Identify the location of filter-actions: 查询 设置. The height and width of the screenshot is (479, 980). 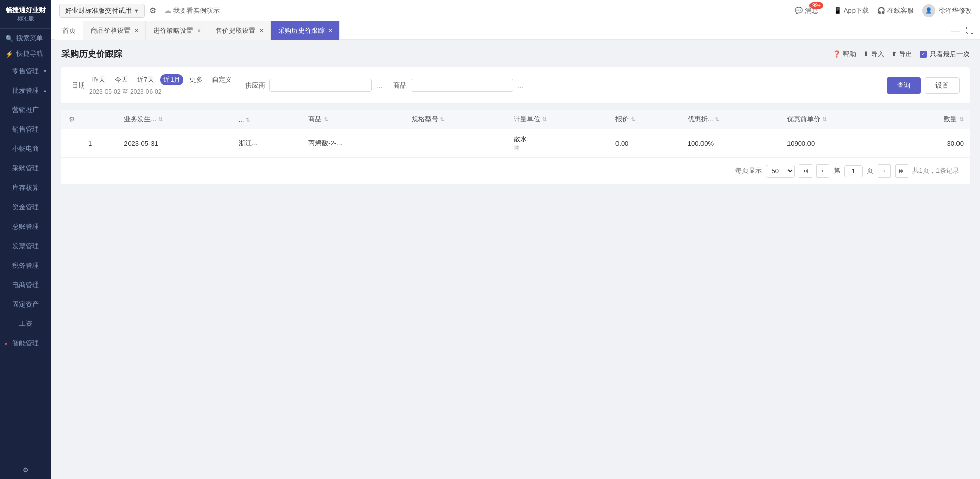
(923, 85).